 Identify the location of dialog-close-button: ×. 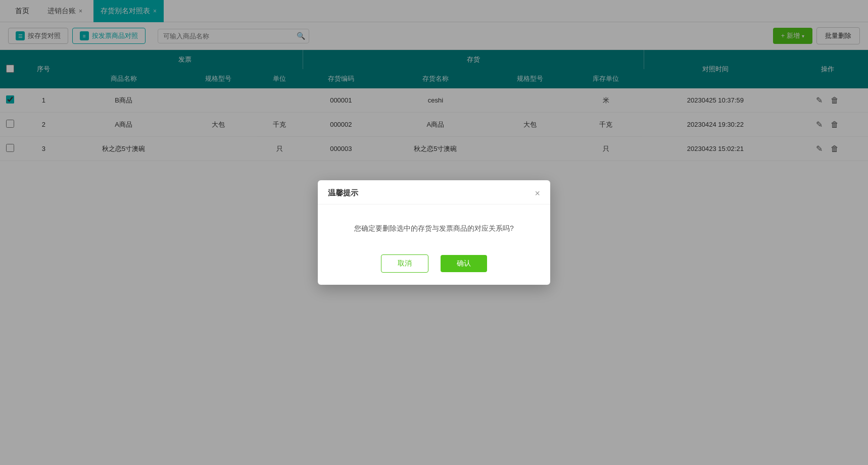
(538, 193).